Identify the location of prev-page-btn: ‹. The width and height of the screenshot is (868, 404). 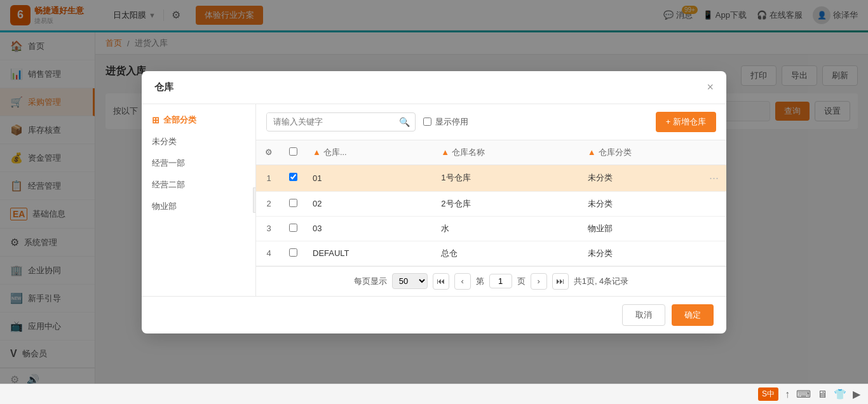
(463, 281).